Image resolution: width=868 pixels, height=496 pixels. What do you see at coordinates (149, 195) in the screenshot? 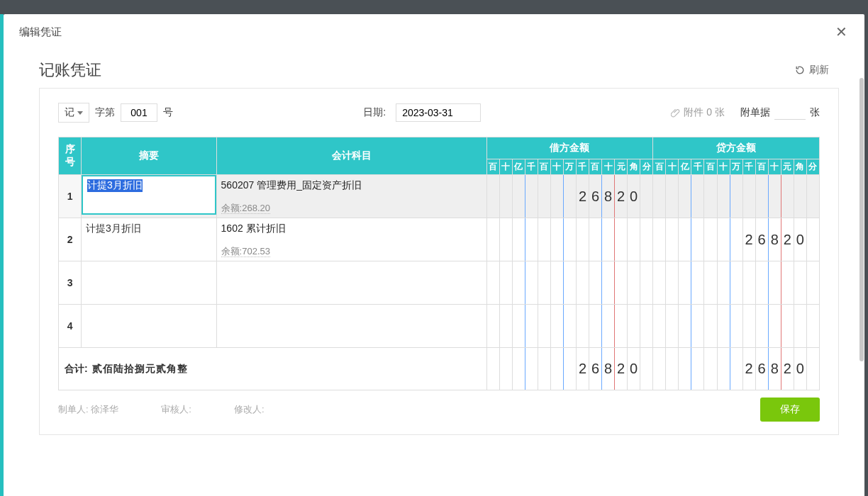
I see `summary-input` at bounding box center [149, 195].